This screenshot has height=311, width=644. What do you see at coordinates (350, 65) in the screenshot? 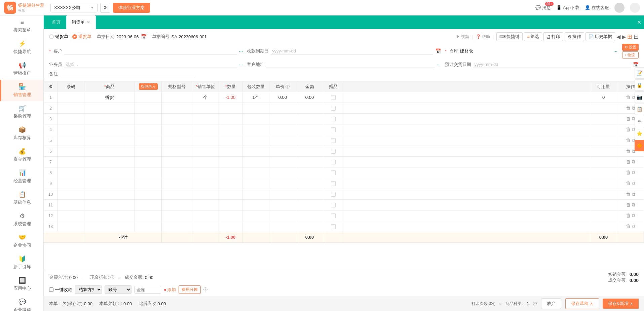
I see `customer-address-input` at bounding box center [350, 65].